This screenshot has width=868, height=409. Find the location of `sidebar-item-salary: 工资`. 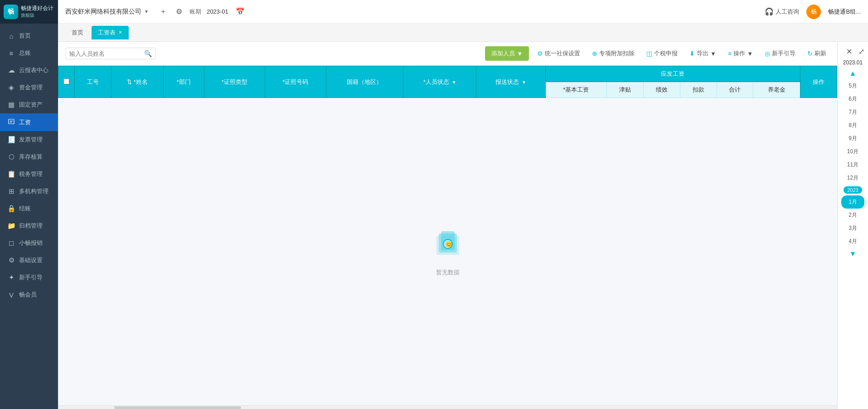

sidebar-item-salary: 工资 is located at coordinates (29, 122).